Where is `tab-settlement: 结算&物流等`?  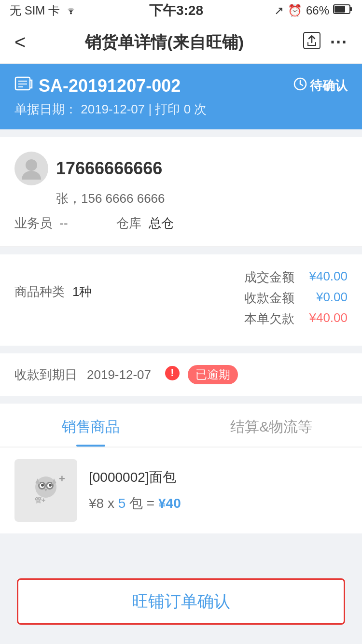 tab-settlement: 结算&物流等 is located at coordinates (271, 425).